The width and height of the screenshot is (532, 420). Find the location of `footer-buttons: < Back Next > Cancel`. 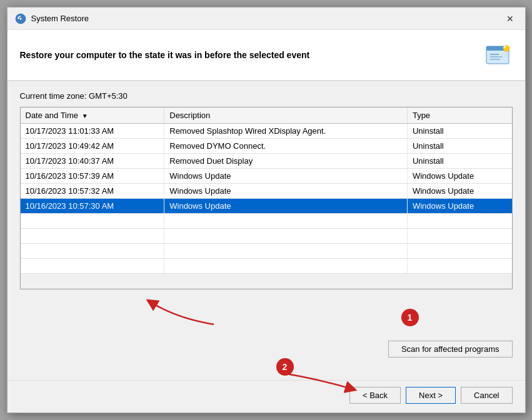

footer-buttons: < Back Next > Cancel is located at coordinates (266, 396).